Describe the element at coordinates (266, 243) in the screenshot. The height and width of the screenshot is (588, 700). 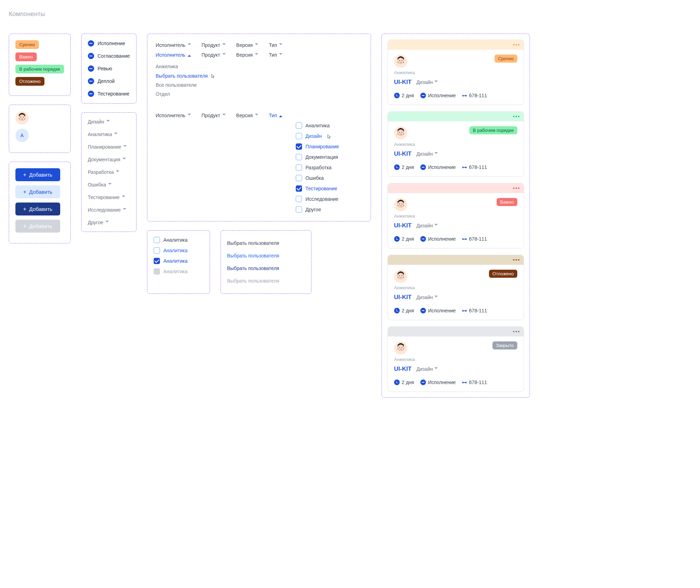
I see `link-default: Выбрать пользователя` at that location.